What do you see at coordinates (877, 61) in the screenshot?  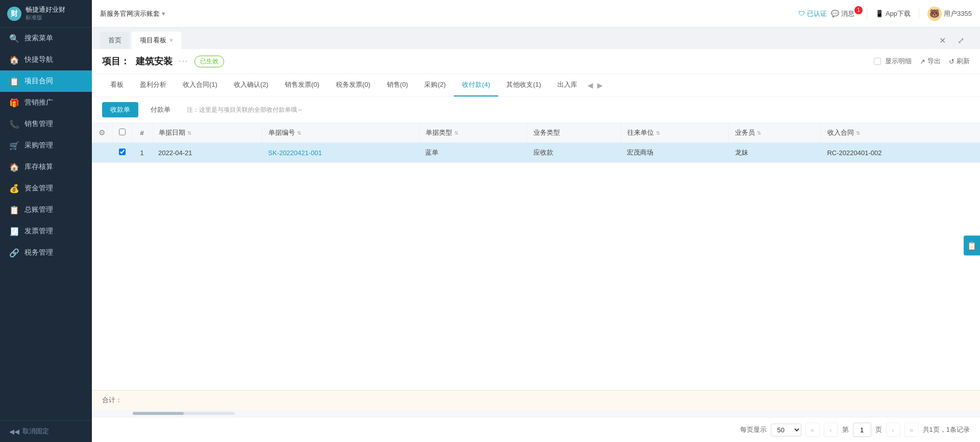 I see `show-detail-checkbox` at bounding box center [877, 61].